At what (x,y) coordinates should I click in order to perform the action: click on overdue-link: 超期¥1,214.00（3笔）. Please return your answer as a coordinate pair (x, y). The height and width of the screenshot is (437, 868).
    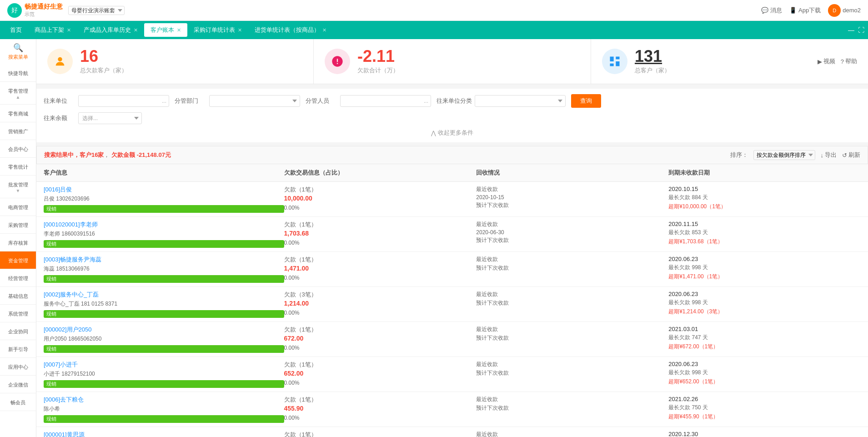
    Looking at the image, I should click on (765, 312).